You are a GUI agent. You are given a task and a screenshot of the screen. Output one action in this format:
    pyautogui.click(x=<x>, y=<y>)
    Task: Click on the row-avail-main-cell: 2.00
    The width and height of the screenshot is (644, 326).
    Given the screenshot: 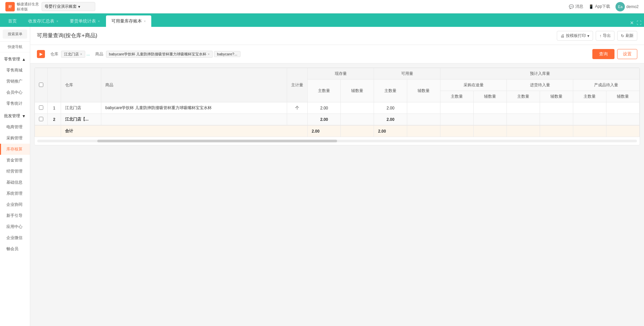 What is the action you would take?
    pyautogui.click(x=390, y=120)
    